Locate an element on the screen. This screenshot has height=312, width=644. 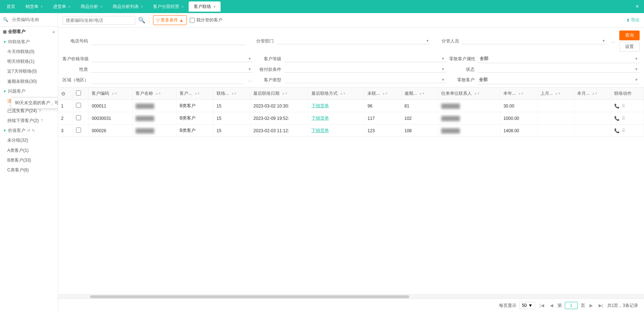
gear-icon: ⚙ is located at coordinates (63, 94).